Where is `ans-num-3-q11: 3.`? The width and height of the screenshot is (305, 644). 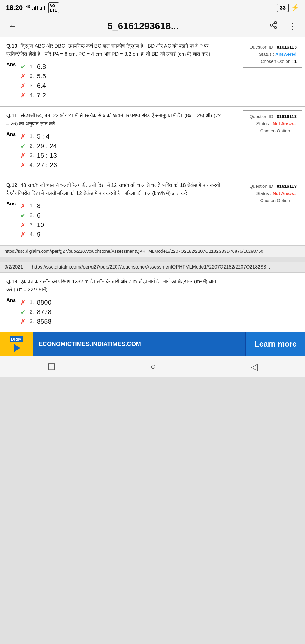 ans-num-3-q11: 3. is located at coordinates (32, 156).